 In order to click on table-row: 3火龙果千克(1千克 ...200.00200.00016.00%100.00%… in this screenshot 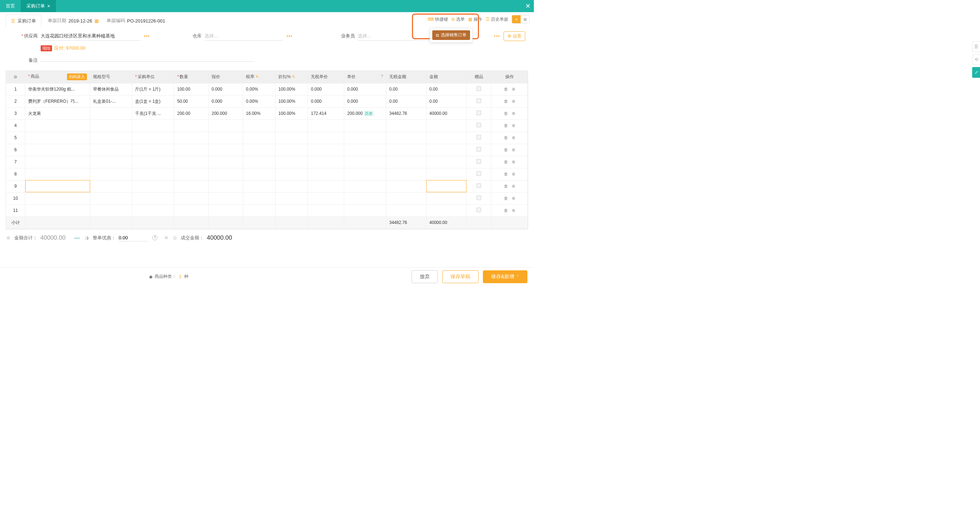, I will do `click(267, 113)`.